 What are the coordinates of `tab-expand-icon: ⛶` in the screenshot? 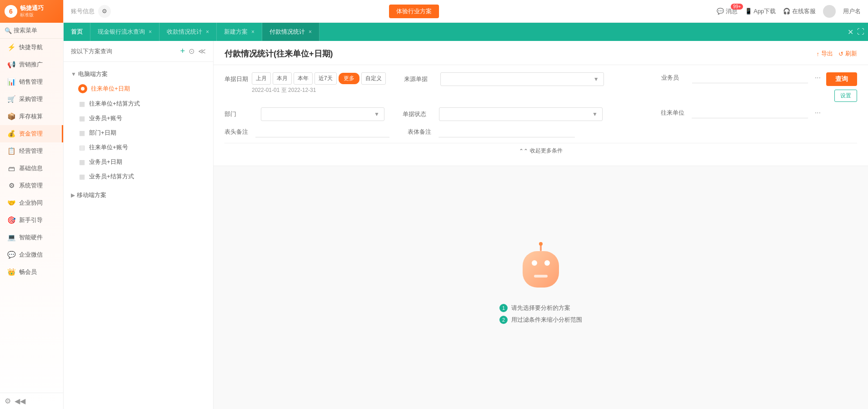 It's located at (861, 32).